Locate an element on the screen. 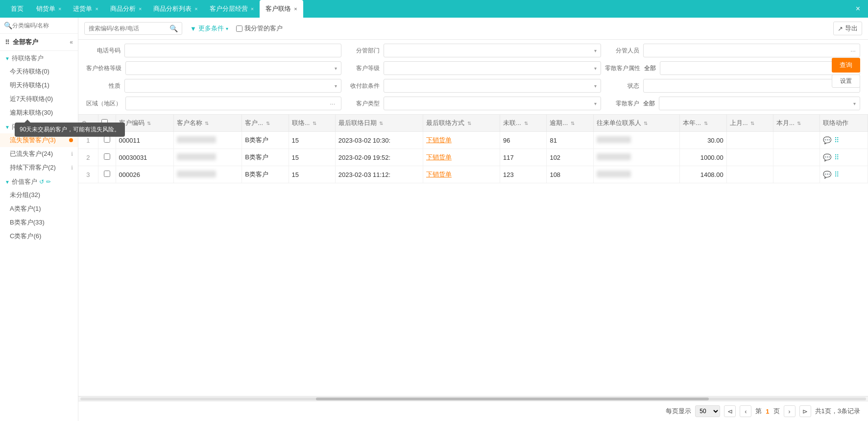 The image size is (868, 421). zero-customer-select: ▾ is located at coordinates (759, 103).